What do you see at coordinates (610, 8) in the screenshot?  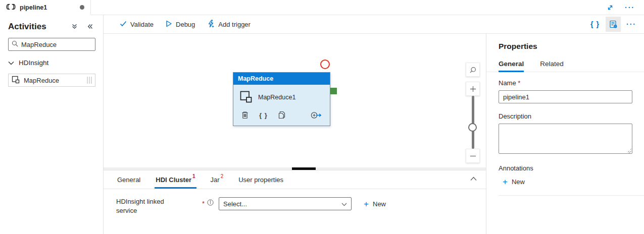 I see `expand-window-icon` at bounding box center [610, 8].